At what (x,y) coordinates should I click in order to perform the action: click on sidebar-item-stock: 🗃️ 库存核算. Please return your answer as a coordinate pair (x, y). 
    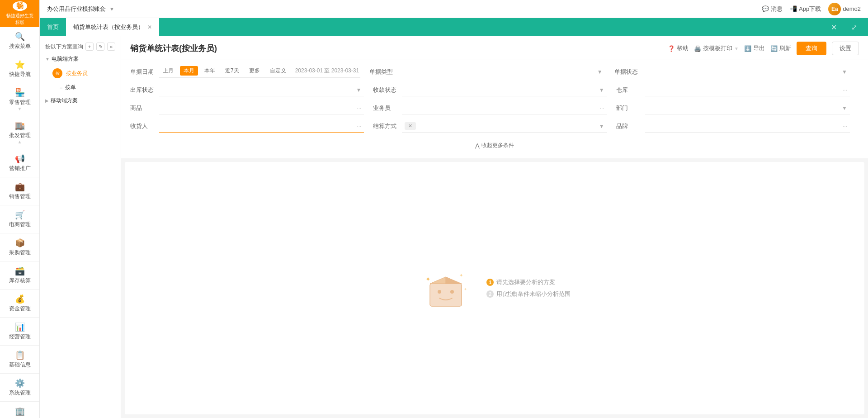
    Looking at the image, I should click on (20, 276).